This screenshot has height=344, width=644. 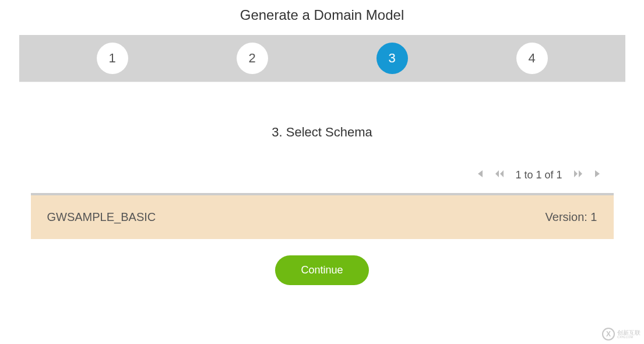 What do you see at coordinates (392, 58) in the screenshot?
I see `step-3: 3` at bounding box center [392, 58].